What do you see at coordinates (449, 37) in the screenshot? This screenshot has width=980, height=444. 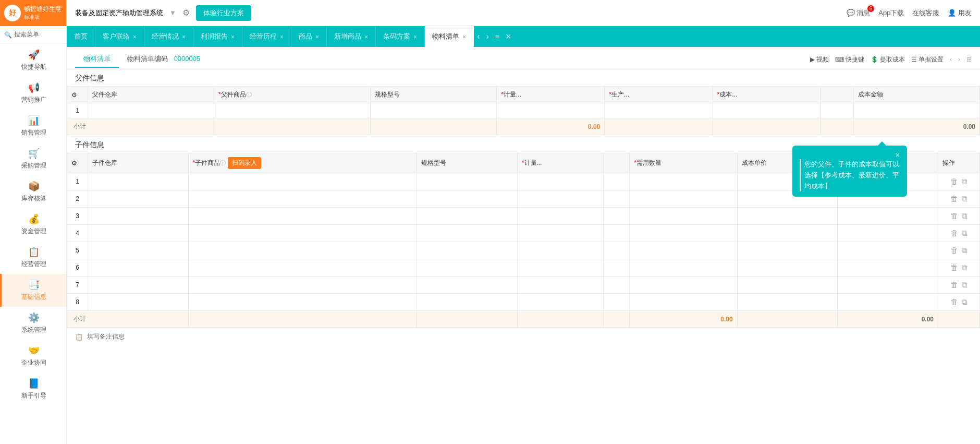 I see `tab-bom: 物料清单 ×` at bounding box center [449, 37].